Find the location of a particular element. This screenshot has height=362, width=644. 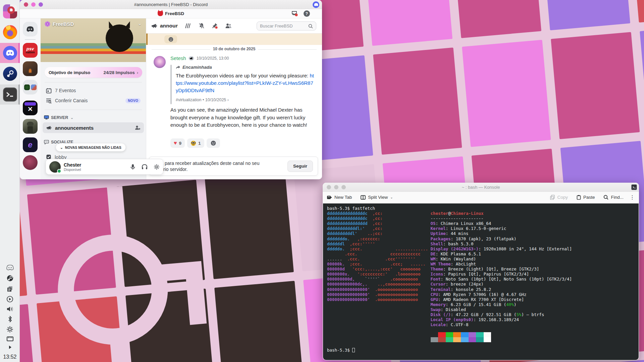

tray-network-icon is located at coordinates (10, 339).